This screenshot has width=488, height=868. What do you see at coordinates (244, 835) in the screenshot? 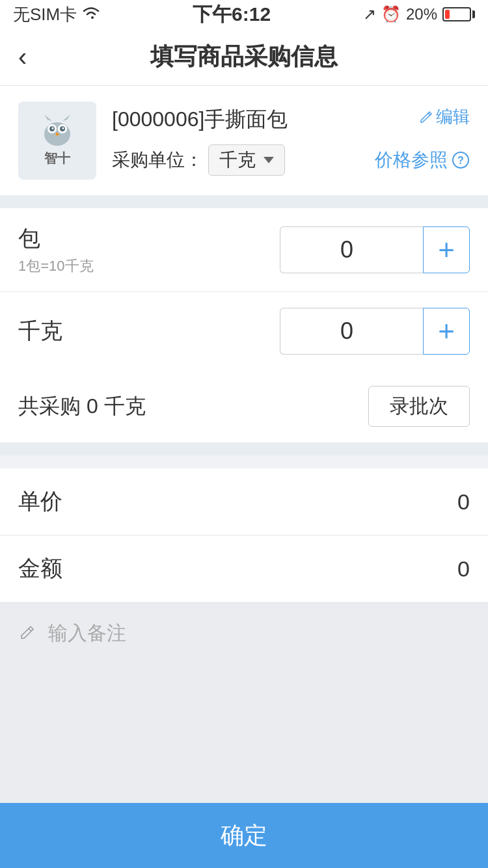
I see `confirm-button: 确定` at bounding box center [244, 835].